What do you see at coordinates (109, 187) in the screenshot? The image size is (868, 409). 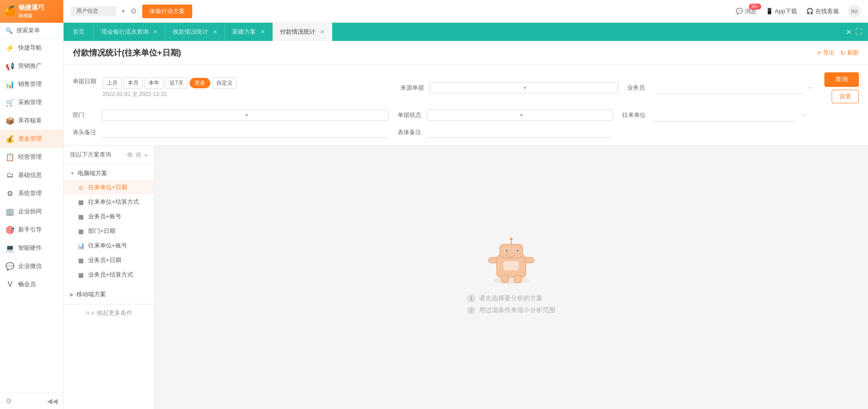 I see `scheme-item-counterpart-date: ⊙ 往来单位+日期` at bounding box center [109, 187].